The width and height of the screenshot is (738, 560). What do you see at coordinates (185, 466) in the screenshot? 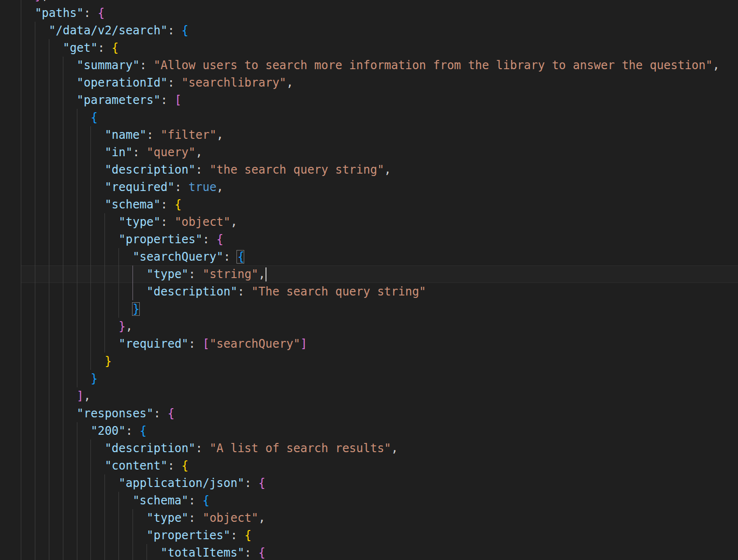
I see `code-token: {` at bounding box center [185, 466].